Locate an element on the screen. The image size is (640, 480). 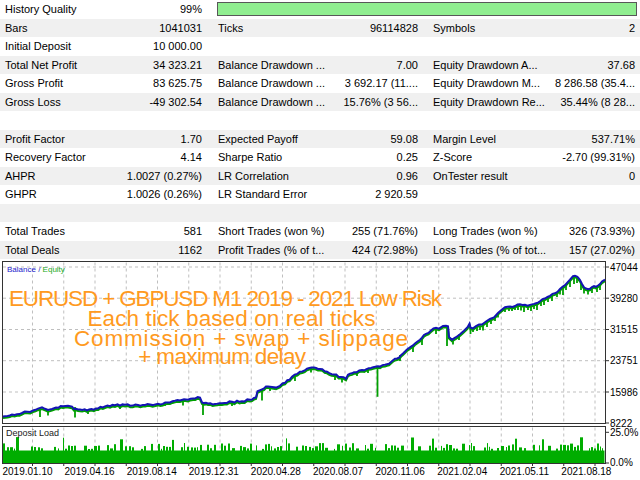
svg-text: 2021.08.18 is located at coordinates (586, 472).